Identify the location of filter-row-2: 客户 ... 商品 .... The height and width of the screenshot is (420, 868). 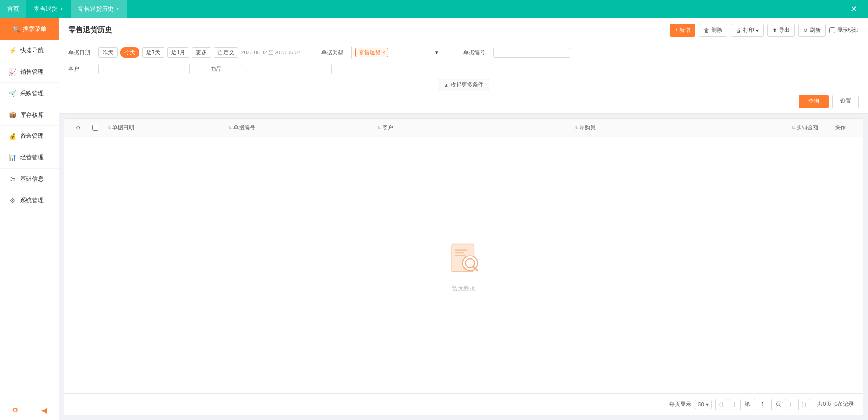
(464, 69).